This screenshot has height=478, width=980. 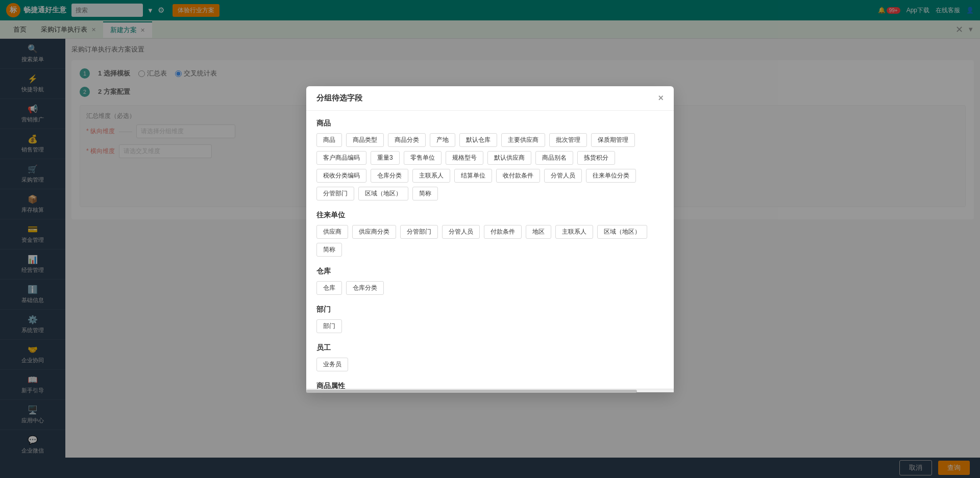 I want to click on field-group-department-title: 部门, so click(x=490, y=310).